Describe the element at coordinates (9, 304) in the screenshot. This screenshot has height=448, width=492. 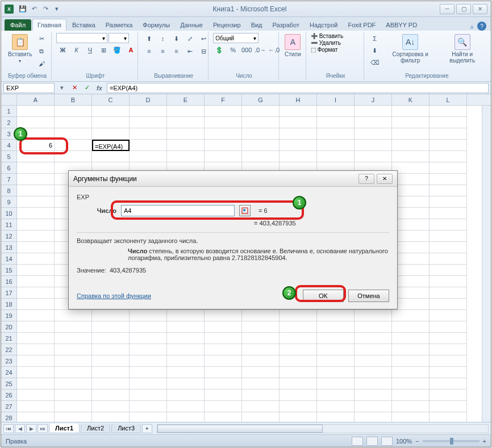
I see `row-header: 18` at that location.